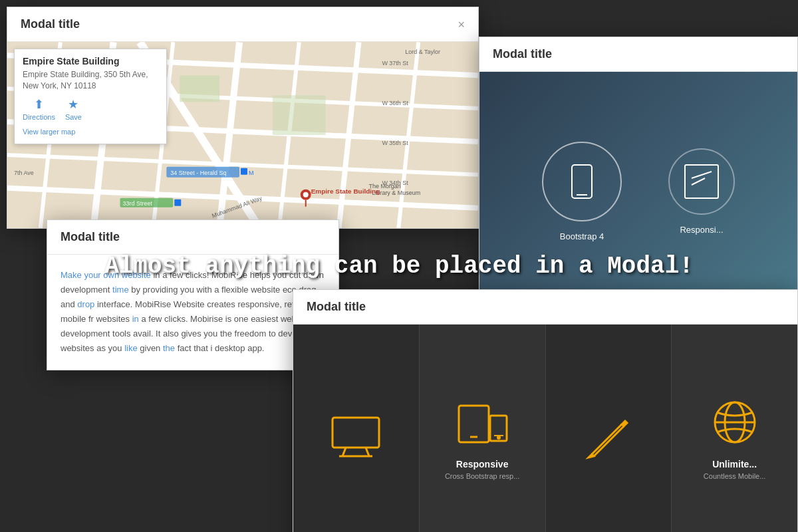 The height and width of the screenshot is (532, 798). Describe the element at coordinates (608, 438) in the screenshot. I see `pencil-icon` at that location.